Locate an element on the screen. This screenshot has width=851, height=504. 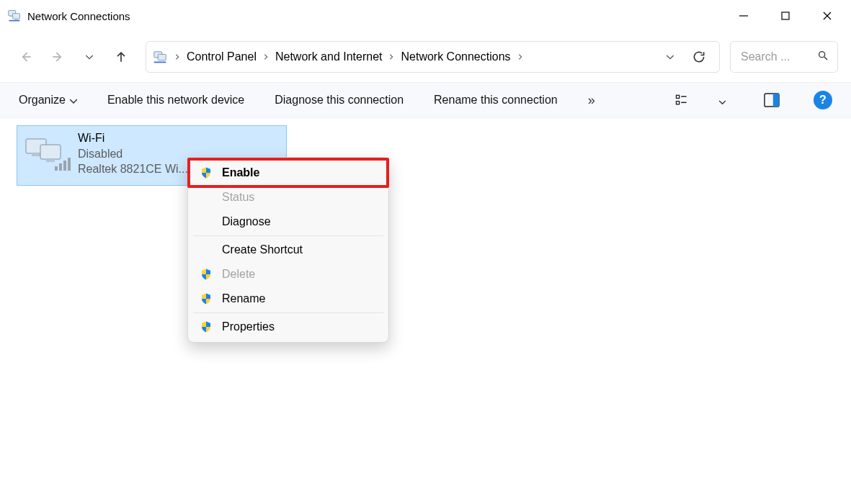
ctx-properties: Properties is located at coordinates (288, 327).